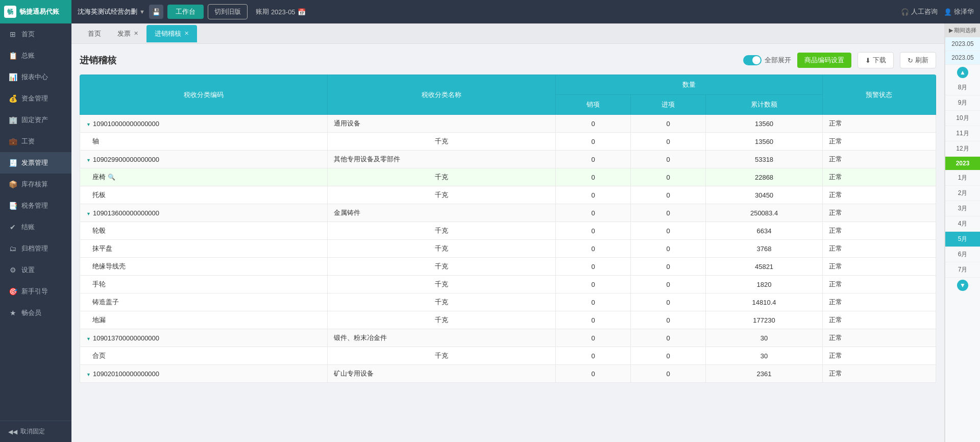 This screenshot has width=980, height=442. I want to click on sidebar-item-tax: 📑税务管理, so click(36, 206).